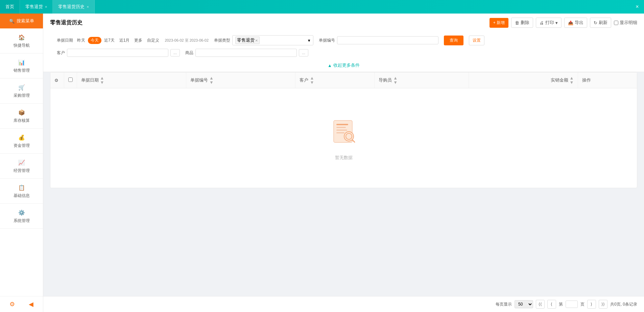 Image resolution: width=644 pixels, height=312 pixels. Describe the element at coordinates (523, 81) in the screenshot. I see `column-amount: 实销金额 ▲▼` at that location.